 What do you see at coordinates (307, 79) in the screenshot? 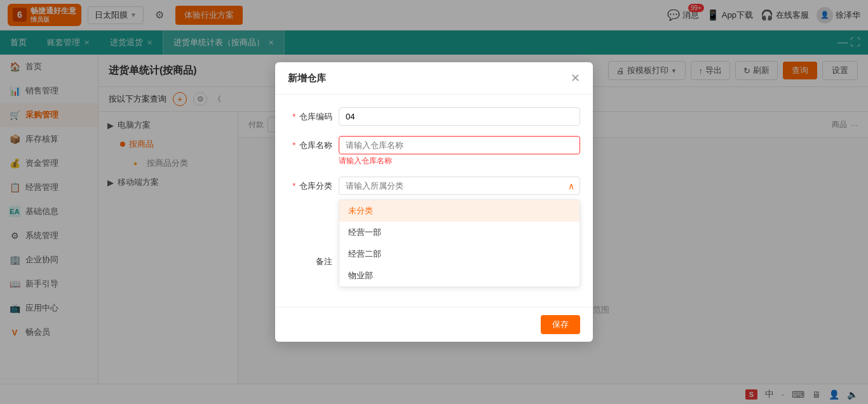
I see `modal-title: 新增仓库` at bounding box center [307, 79].